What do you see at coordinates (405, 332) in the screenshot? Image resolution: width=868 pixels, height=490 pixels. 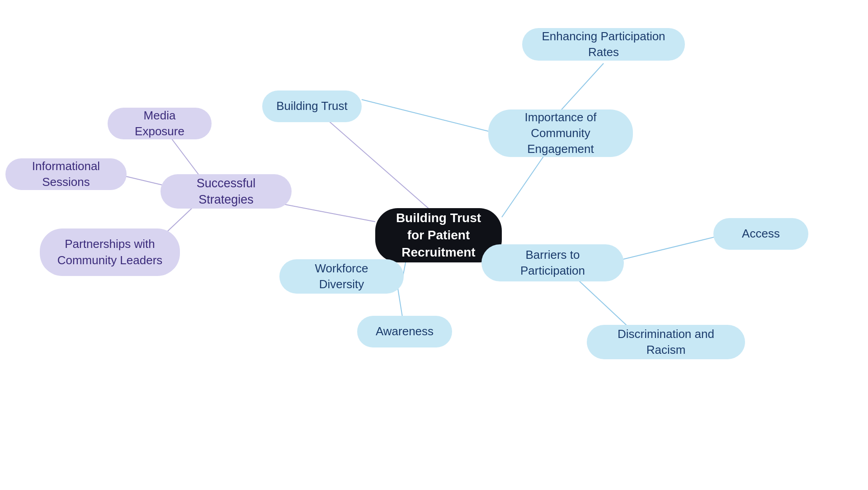 I see `awareness-node: Awareness` at bounding box center [405, 332].